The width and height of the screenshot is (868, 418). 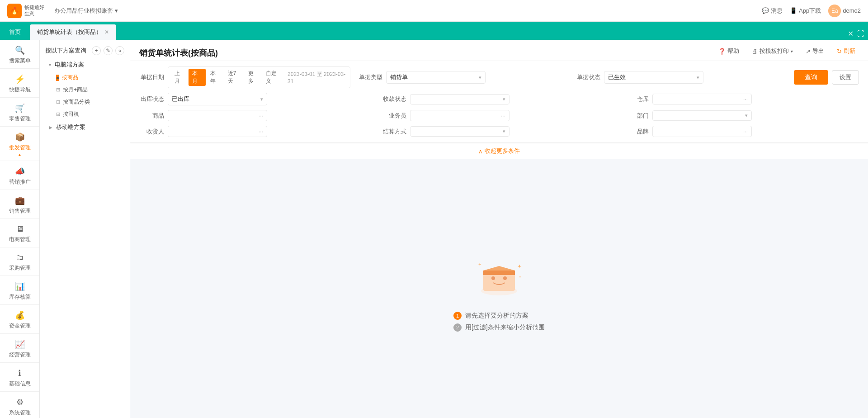 I want to click on sidebar-item-marketing: 📣 营销推广, so click(x=20, y=176).